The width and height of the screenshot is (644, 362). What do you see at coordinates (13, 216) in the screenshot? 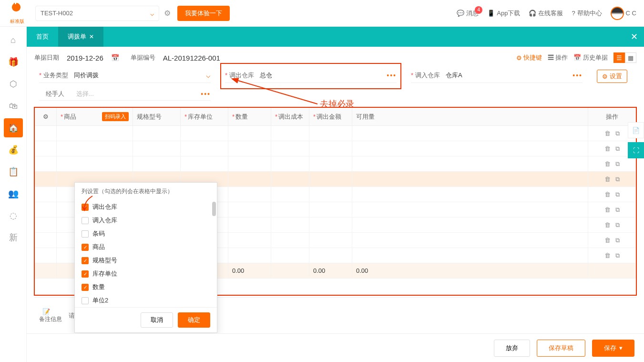
I see `nav-settings-icon: ◌` at bounding box center [13, 216].